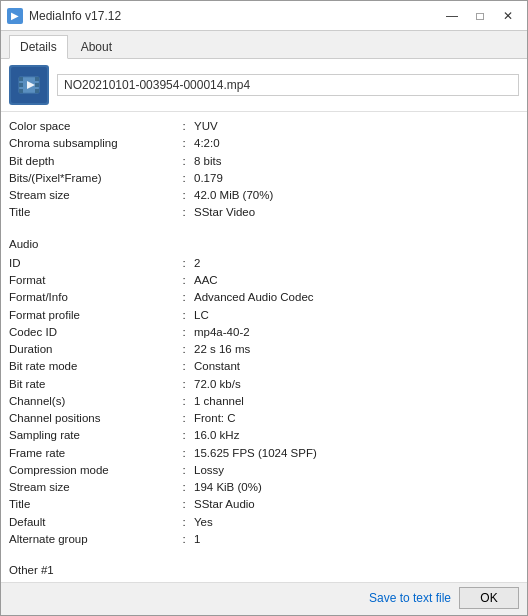 The width and height of the screenshot is (528, 616). What do you see at coordinates (264, 488) in the screenshot?
I see `table-row: Stream size : 194 KiB (0%)` at bounding box center [264, 488].